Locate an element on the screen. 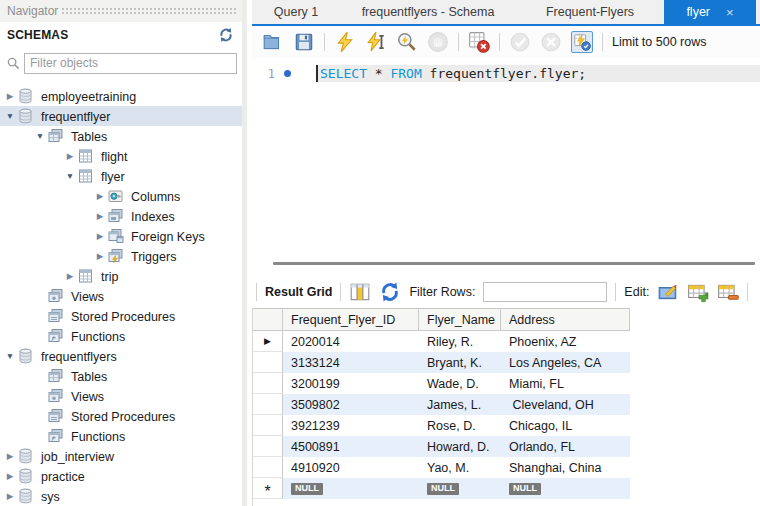  grid-cell: Orlando, FL is located at coordinates (566, 446).